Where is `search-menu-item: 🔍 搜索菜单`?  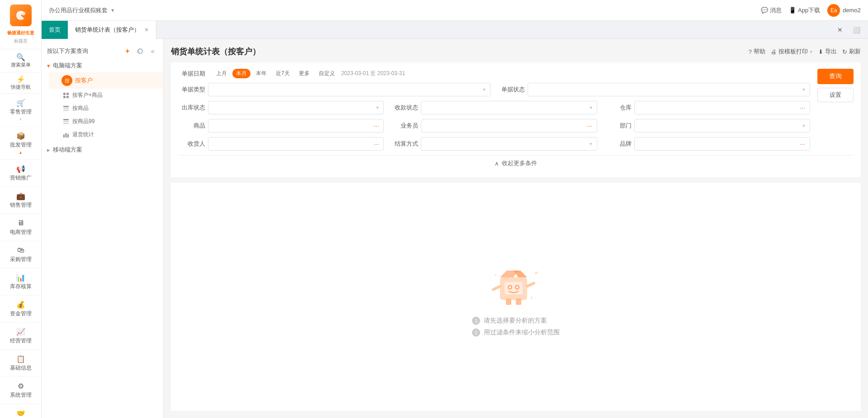 search-menu-item: 🔍 搜索菜单 is located at coordinates (21, 61).